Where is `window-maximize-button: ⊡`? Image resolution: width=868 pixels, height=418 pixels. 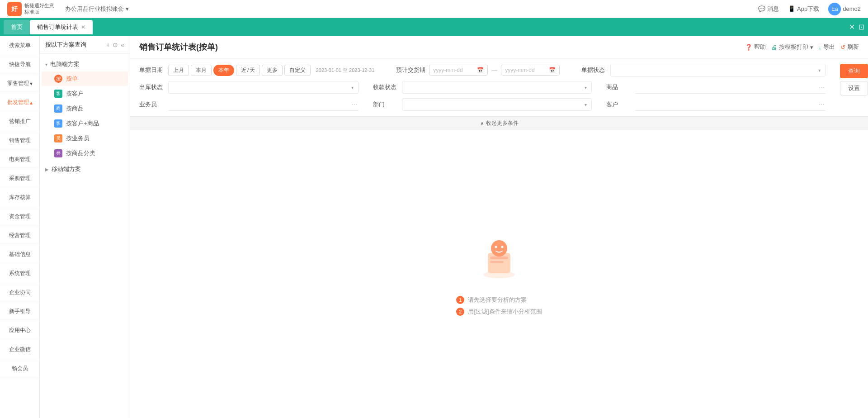
window-maximize-button: ⊡ is located at coordinates (862, 27).